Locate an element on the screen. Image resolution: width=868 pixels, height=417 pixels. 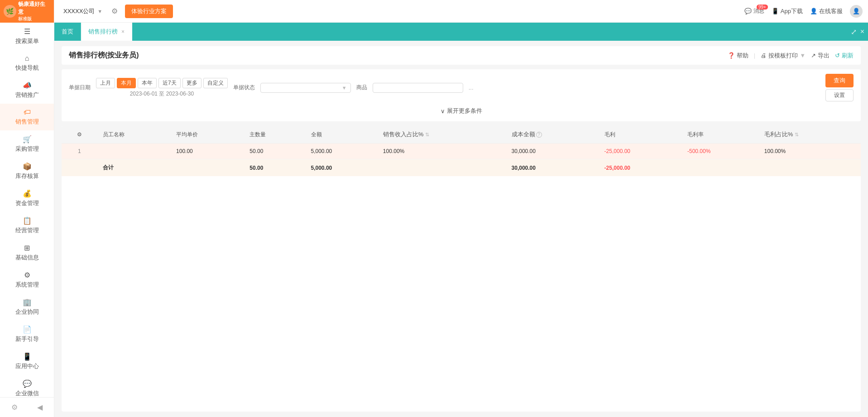
sidebar-item-label: 系统管理 is located at coordinates (27, 285).